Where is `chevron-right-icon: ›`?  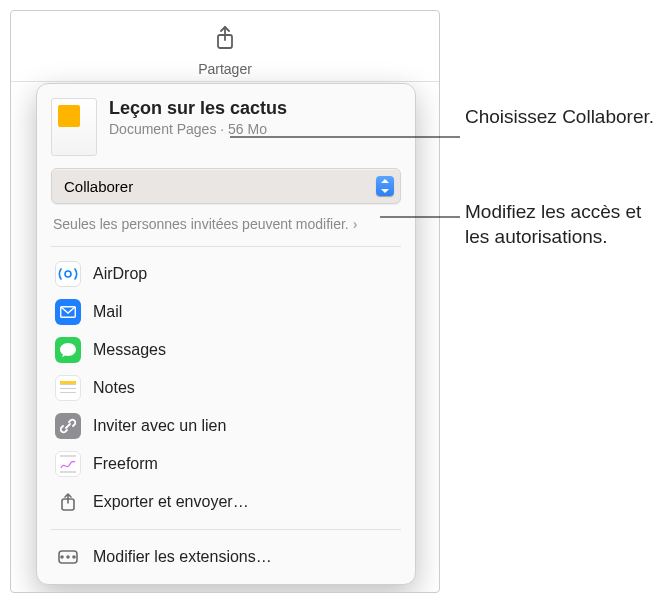 chevron-right-icon: › is located at coordinates (356, 224).